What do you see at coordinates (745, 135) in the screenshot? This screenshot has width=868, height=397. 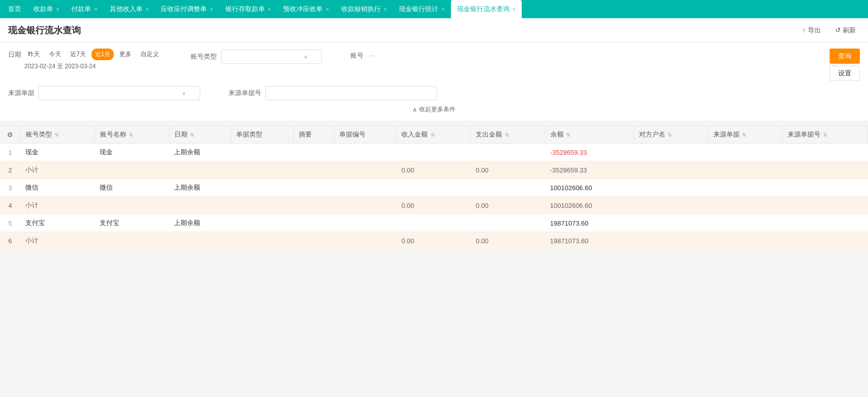 I see `th-source-doc: 来源单据 ⇅` at bounding box center [745, 135].